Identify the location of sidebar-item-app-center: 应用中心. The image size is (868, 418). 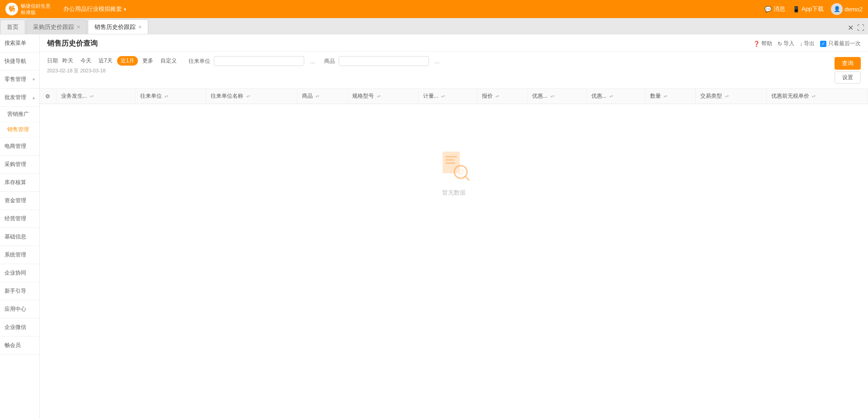
(20, 309).